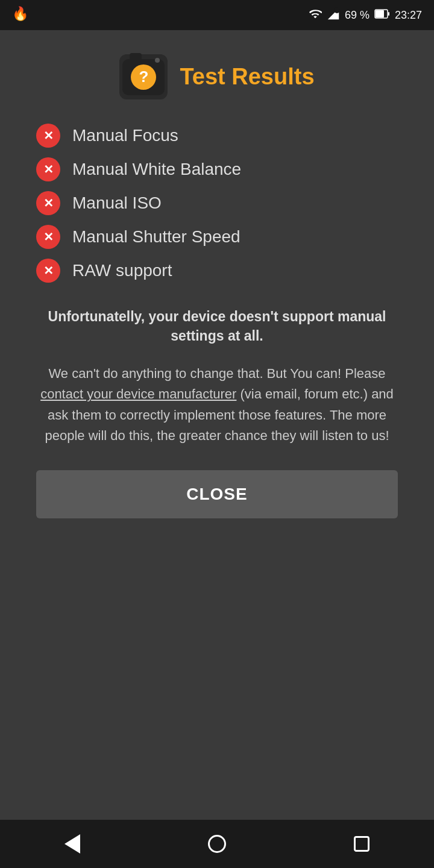  Describe the element at coordinates (333, 16) in the screenshot. I see `signal-off-icon` at that location.